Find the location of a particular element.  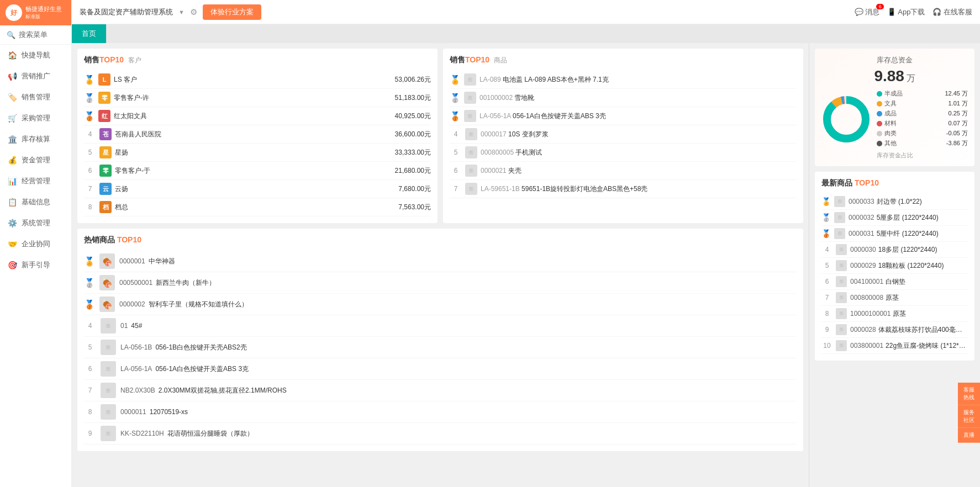

sidebar-logo: 好 畅捷通好生意 标准版 is located at coordinates (35, 13).